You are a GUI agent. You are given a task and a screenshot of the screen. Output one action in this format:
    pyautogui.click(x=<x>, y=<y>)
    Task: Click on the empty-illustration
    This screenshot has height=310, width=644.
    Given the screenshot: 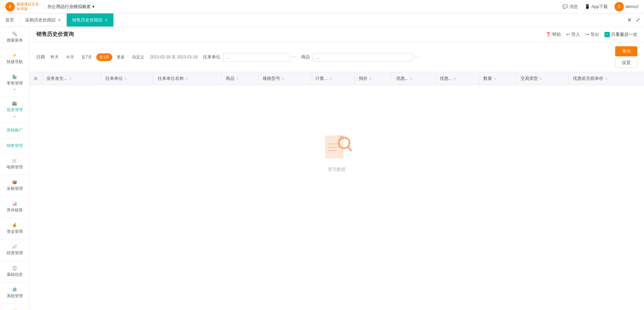 What is the action you would take?
    pyautogui.click(x=337, y=147)
    